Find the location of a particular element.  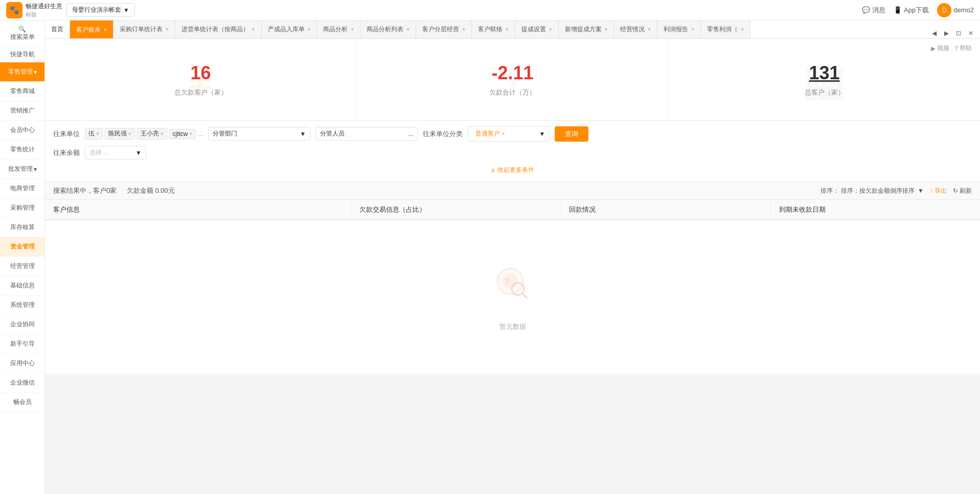

result-export-btn: ↑ 导出 is located at coordinates (939, 191).